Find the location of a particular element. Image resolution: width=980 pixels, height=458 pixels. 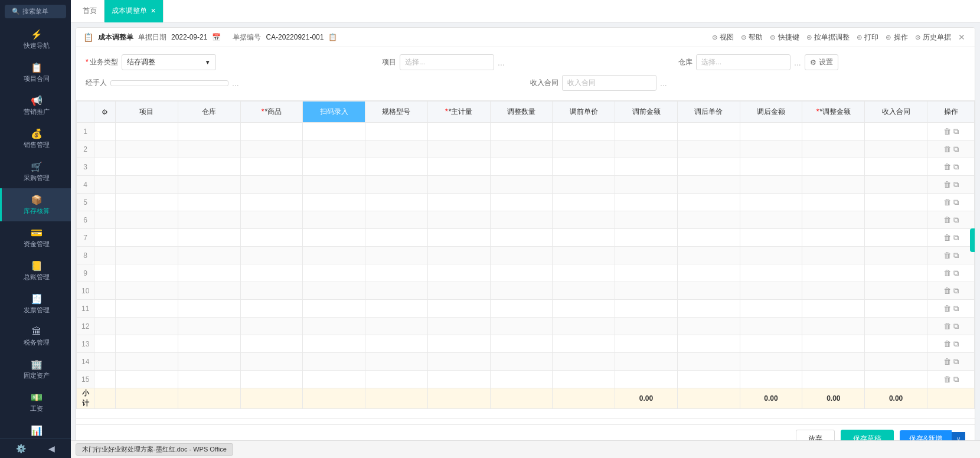

project-input: 选择... is located at coordinates (447, 63).